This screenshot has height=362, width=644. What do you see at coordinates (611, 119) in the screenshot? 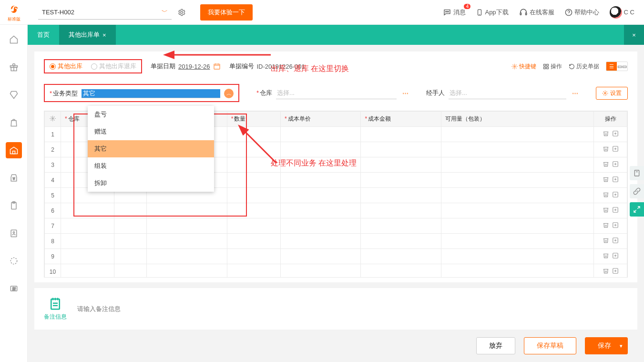
I see `col-ops: 操作` at bounding box center [611, 119].